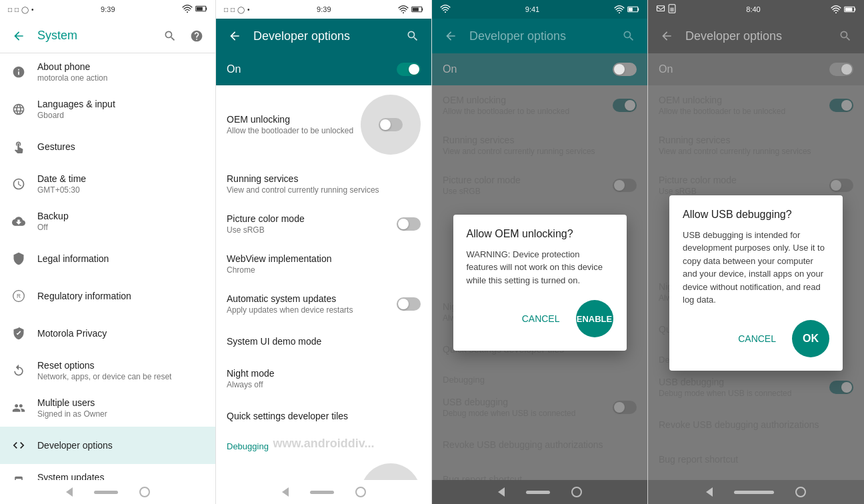 This screenshot has height=504, width=864. What do you see at coordinates (324, 264) in the screenshot?
I see `settings-webview-2: WebView implementation Chrome` at bounding box center [324, 264].